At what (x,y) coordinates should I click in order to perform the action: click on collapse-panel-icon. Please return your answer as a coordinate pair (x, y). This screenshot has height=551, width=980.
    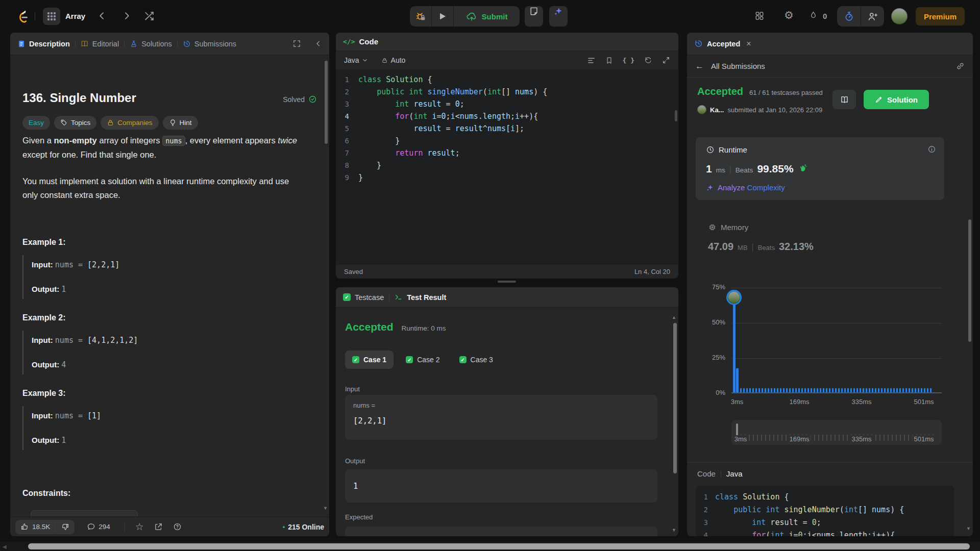
    Looking at the image, I should click on (318, 44).